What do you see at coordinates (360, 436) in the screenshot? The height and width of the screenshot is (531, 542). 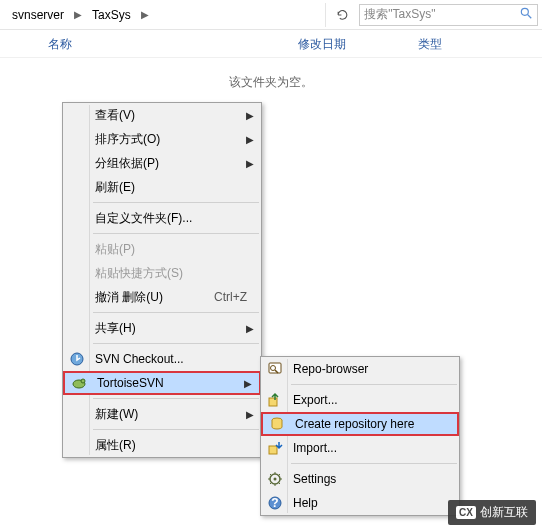 I see `tortoisesvn-submenu: Repo-browser Export... Create repository…` at bounding box center [360, 436].